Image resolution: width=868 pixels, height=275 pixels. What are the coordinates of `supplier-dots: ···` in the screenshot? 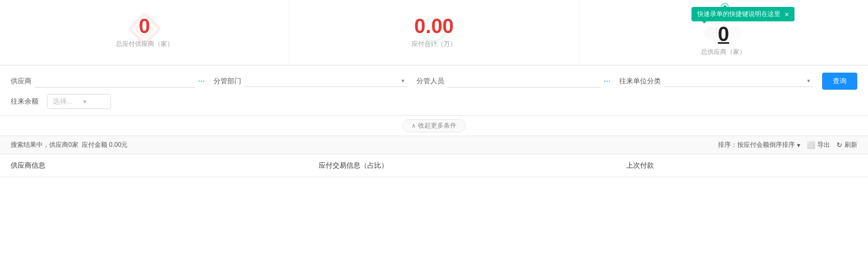 It's located at (202, 81).